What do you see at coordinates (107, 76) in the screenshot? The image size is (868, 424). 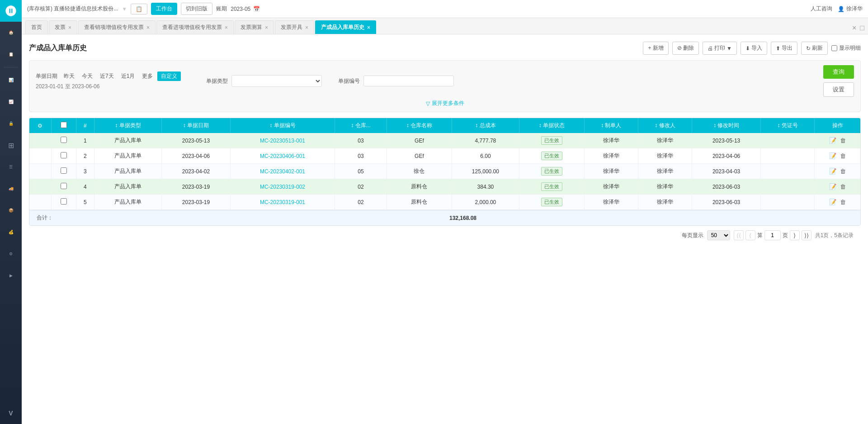 I see `date-7days-btn: 近7天` at bounding box center [107, 76].